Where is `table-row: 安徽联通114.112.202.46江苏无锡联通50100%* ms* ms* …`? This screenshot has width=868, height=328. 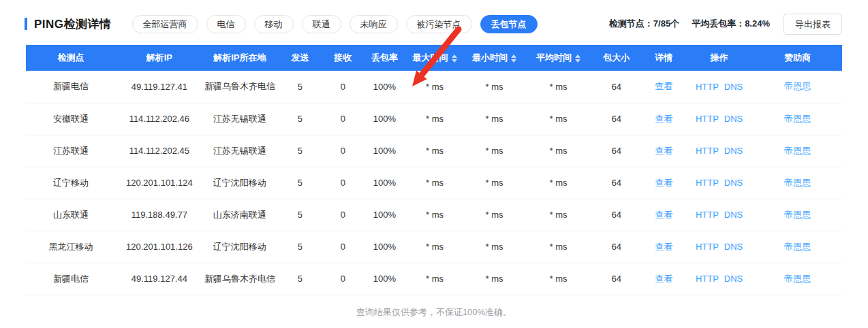
table-row: 安徽联通114.112.202.46江苏无锡联通50100%* ms* ms* … is located at coordinates (434, 118).